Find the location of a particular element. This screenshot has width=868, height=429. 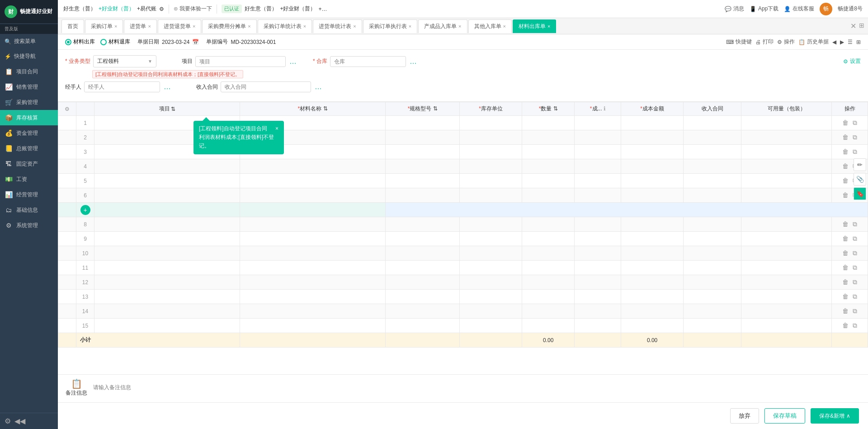

radio-outbound: 材料出库 is located at coordinates (80, 42).